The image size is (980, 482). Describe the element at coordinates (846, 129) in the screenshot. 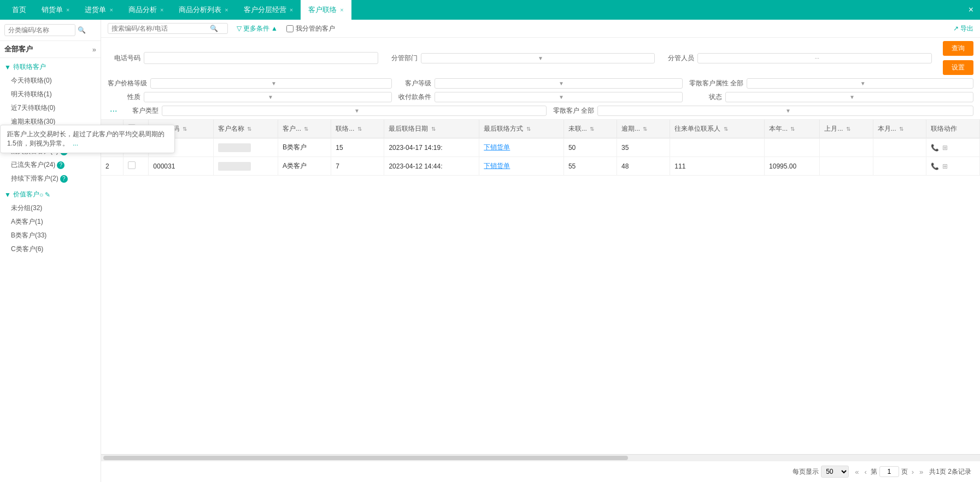

I see `col-last-month: 上月... ⇅` at that location.